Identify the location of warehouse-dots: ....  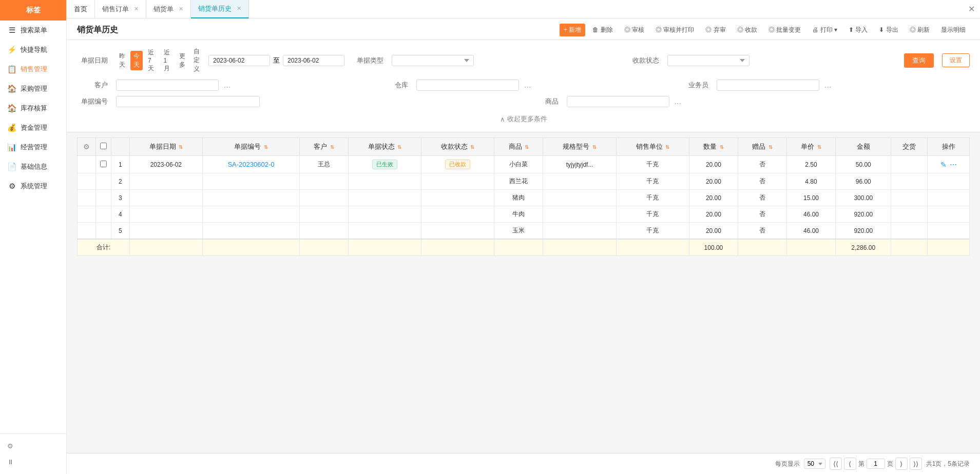
(528, 85).